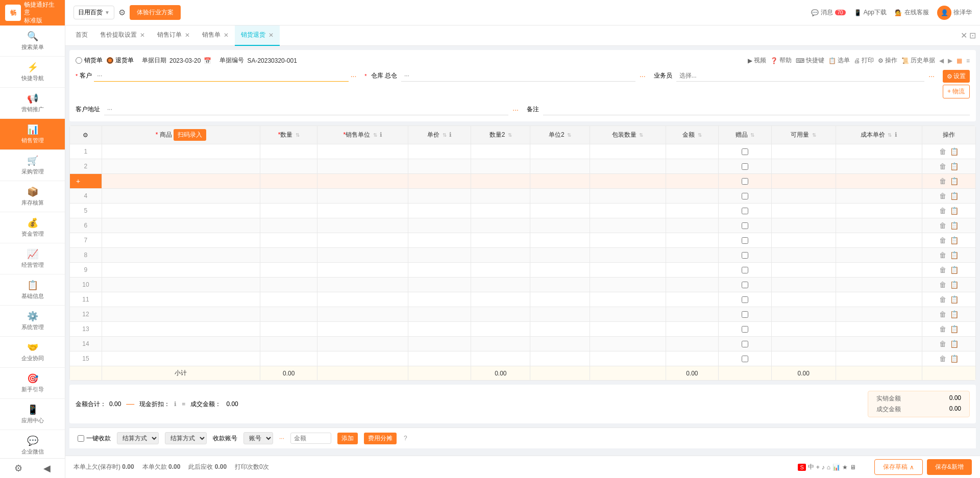  Describe the element at coordinates (950, 61) in the screenshot. I see `next-nav: ▶` at that location.